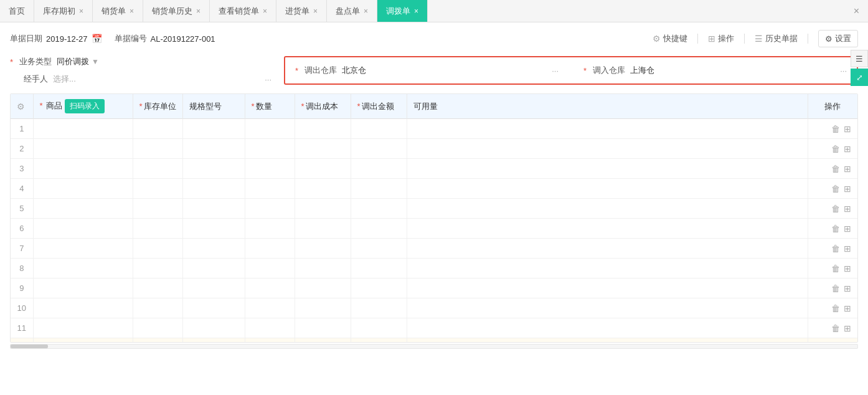  What do you see at coordinates (83, 189) in the screenshot?
I see `row-4-product` at bounding box center [83, 189].